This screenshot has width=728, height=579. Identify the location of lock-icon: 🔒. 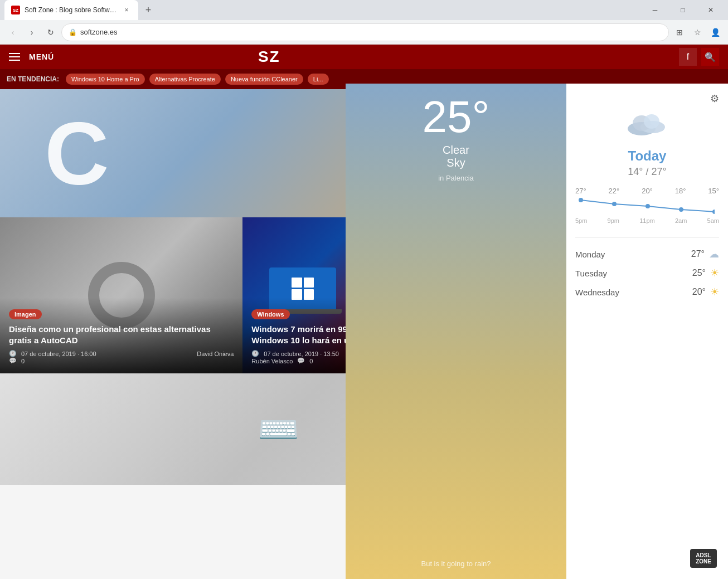
(72, 32).